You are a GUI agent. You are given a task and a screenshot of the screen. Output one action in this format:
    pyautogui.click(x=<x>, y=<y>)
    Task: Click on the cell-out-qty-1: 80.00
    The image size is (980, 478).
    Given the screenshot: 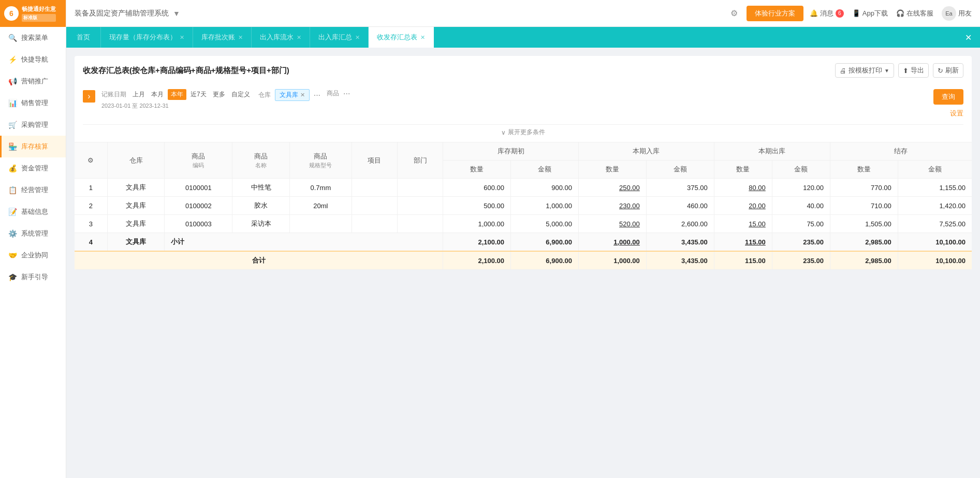 What is the action you would take?
    pyautogui.click(x=743, y=187)
    